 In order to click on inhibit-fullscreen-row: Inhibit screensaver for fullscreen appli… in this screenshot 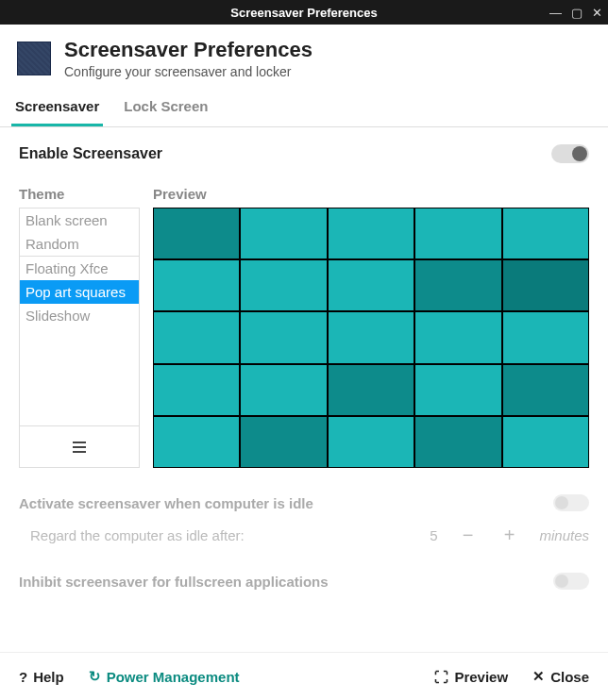, I will do `click(304, 581)`.